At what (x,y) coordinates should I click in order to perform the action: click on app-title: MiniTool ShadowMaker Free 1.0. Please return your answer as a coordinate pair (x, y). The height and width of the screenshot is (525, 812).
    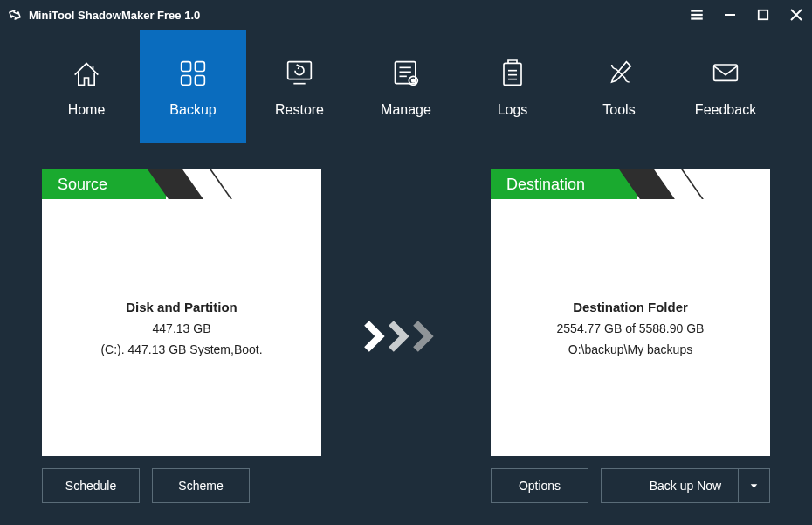
    Looking at the image, I should click on (114, 16).